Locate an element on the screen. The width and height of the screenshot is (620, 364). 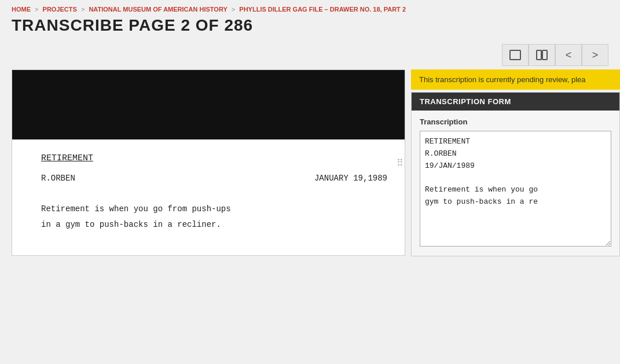
document-image is located at coordinates (208, 105).